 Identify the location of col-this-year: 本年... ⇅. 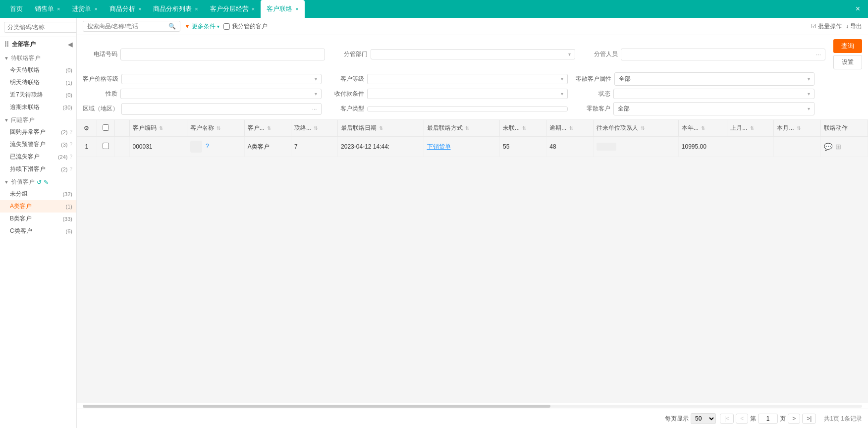
(703, 128).